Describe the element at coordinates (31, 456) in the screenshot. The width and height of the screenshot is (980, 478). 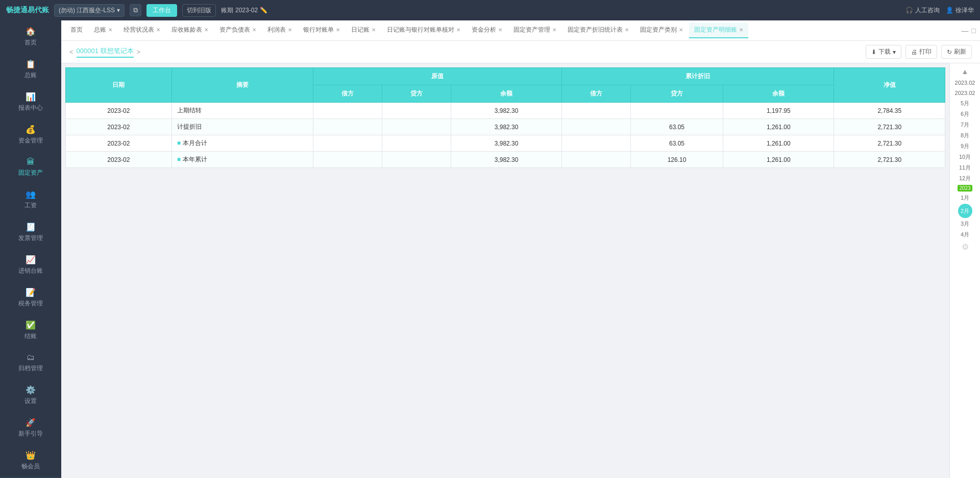
I see `member-icon: 👑` at that location.